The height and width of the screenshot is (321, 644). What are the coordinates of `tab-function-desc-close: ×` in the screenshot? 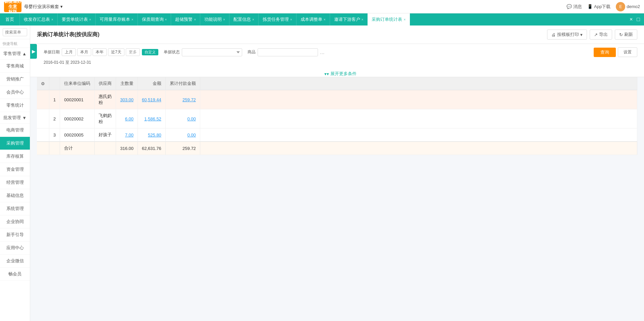 It's located at (224, 19).